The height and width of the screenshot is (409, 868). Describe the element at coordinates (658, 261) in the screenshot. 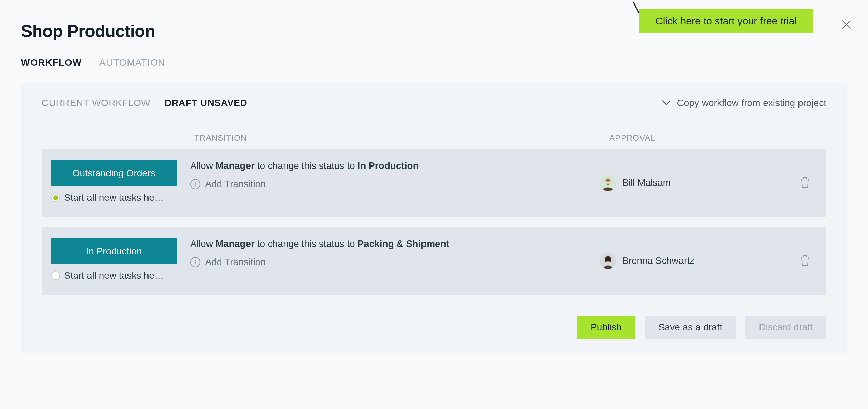

I see `approver-name: Brenna Schwartz` at that location.